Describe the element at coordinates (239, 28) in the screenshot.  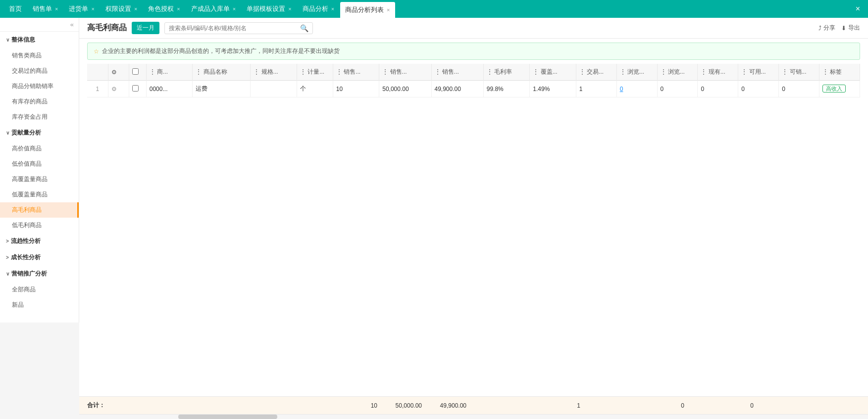
I see `search-box: 🔍` at that location.